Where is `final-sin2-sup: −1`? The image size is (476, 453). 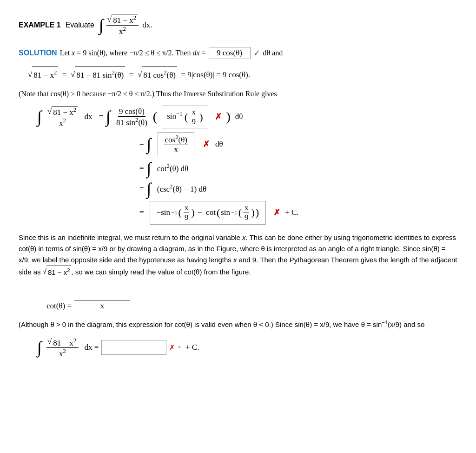 final-sin2-sup: −1 is located at coordinates (234, 213).